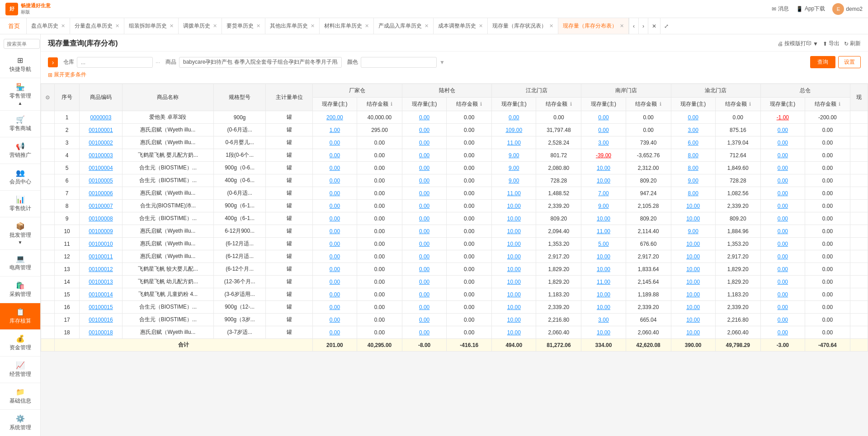 This screenshot has height=436, width=868. Describe the element at coordinates (622, 26) in the screenshot. I see `tab-close-10: ✕` at that location.